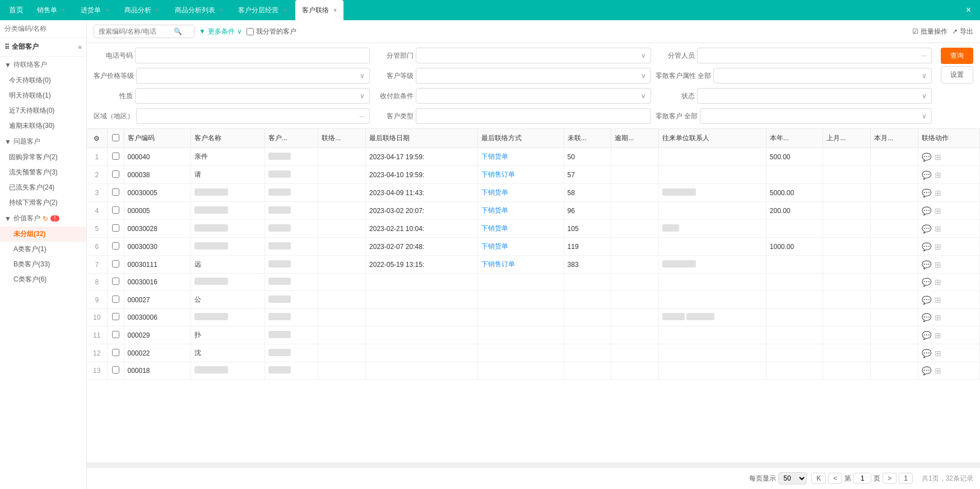  I want to click on search-icon: 🔍, so click(178, 31).